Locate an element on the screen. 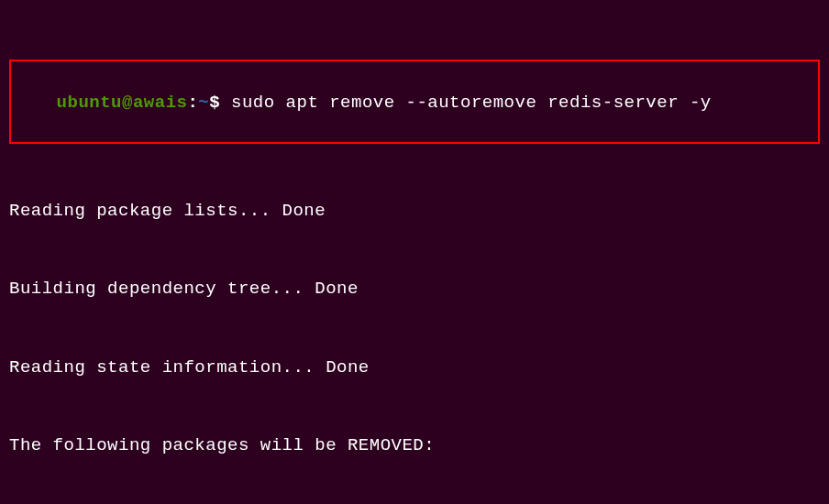  output-reading-state: Reading state information... Done is located at coordinates (414, 368).